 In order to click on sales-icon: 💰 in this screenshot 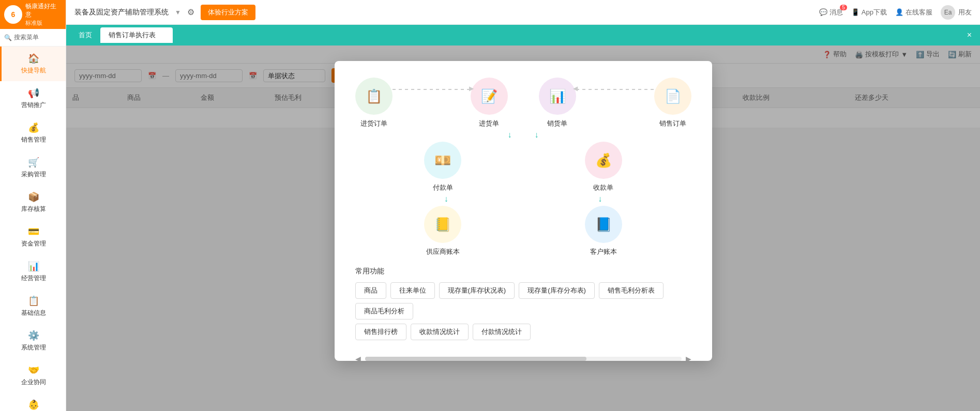, I will do `click(34, 128)`.